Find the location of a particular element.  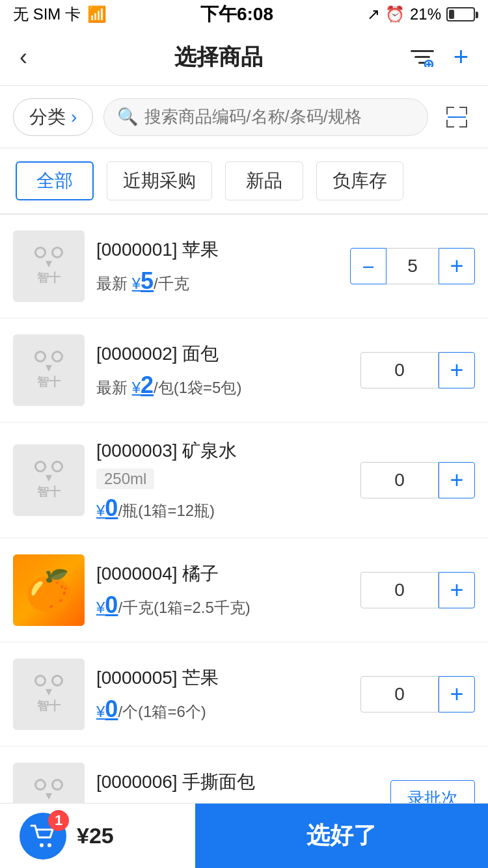

product-price: ¥0/个(1箱=6个) is located at coordinates (223, 709).